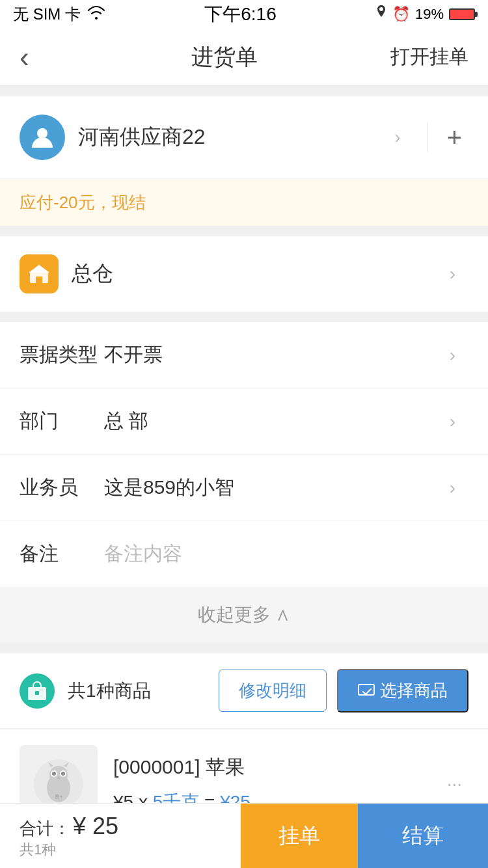 Image resolution: width=488 pixels, height=868 pixels. What do you see at coordinates (381, 14) in the screenshot?
I see `location-icon` at bounding box center [381, 14].